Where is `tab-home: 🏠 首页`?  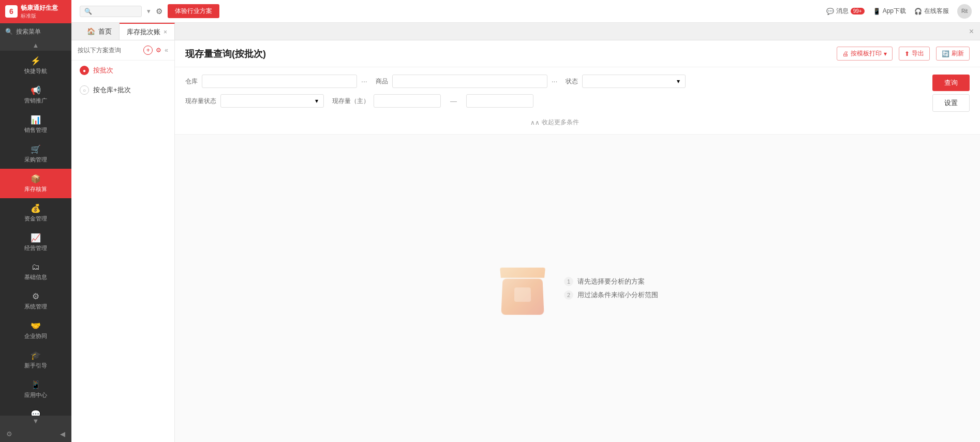 tab-home: 🏠 首页 is located at coordinates (99, 31).